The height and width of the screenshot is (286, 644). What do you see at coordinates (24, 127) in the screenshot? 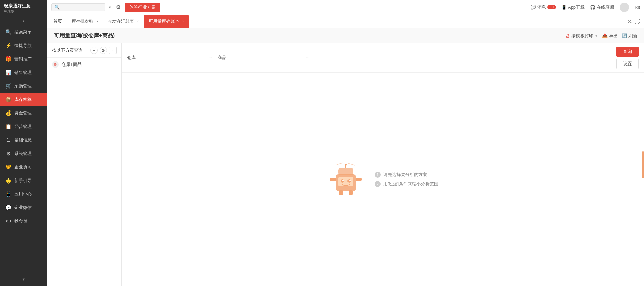
I see `sidebar-item-operation: 📋 经营管理` at bounding box center [24, 127].